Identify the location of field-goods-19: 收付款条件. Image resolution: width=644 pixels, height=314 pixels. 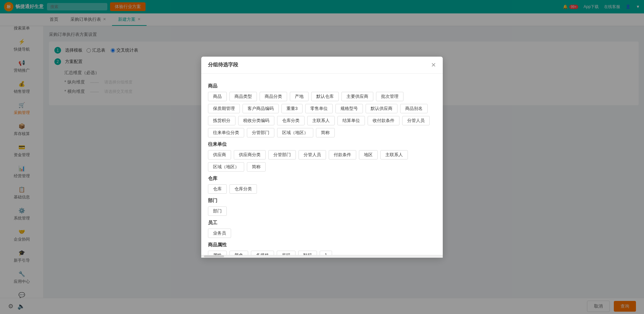
(384, 121).